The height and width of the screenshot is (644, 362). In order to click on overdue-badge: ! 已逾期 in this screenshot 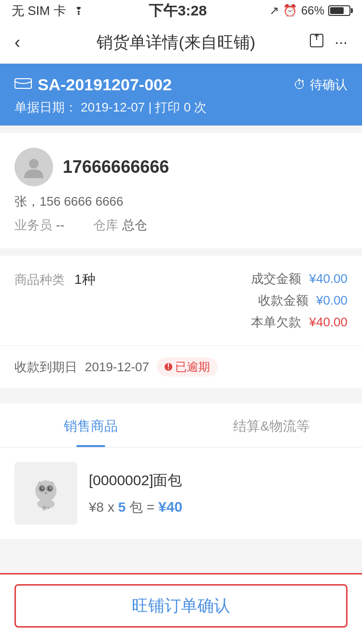, I will do `click(187, 367)`.